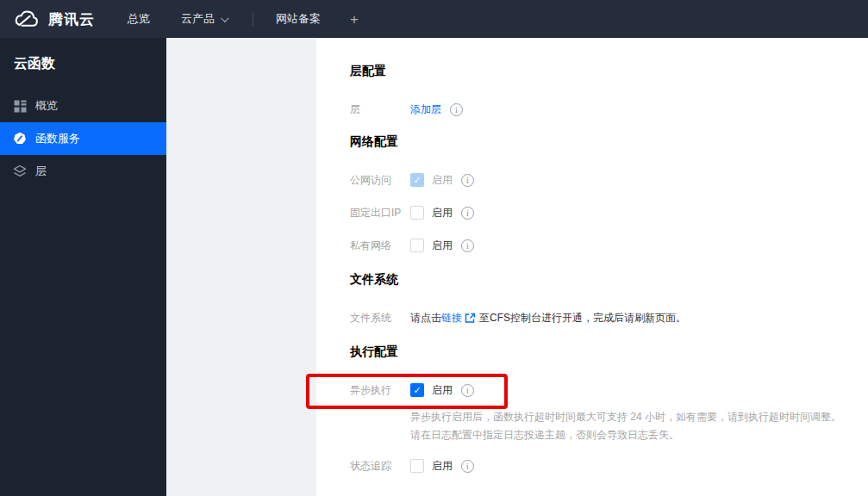  What do you see at coordinates (53, 19) in the screenshot?
I see `brand: 腾讯云` at bounding box center [53, 19].